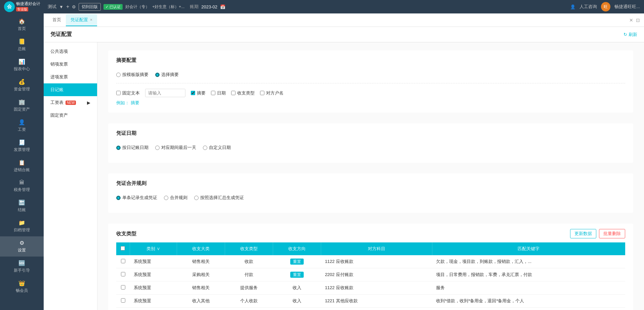 Image resolution: width=644 pixels, height=310 pixels. What do you see at coordinates (90, 7) in the screenshot?
I see `switch-old-btn: 切到旧版` at bounding box center [90, 7].